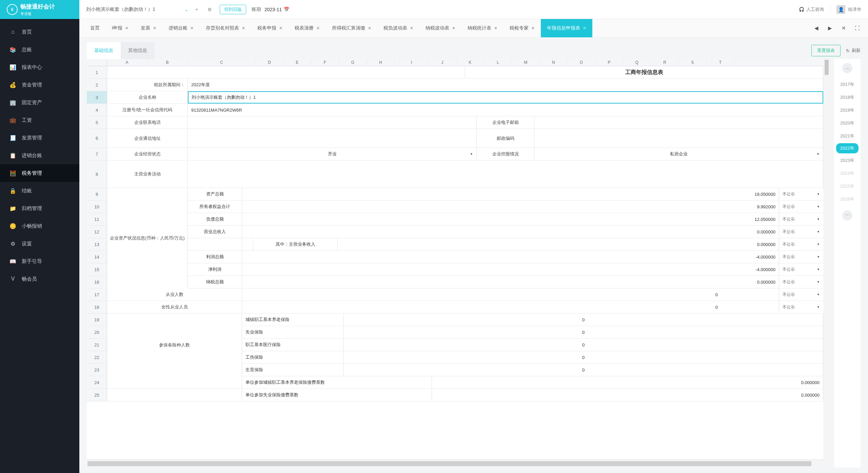 The image size is (868, 473). Describe the element at coordinates (637, 62) in the screenshot. I see `column-header: Q` at that location.